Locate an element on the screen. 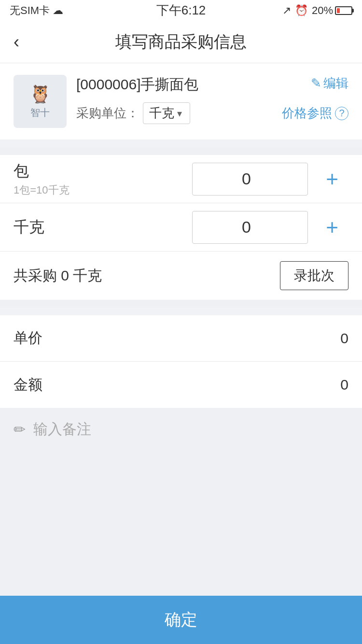 The height and width of the screenshot is (644, 362). summary-row: 共采购 0 千克 录批次 is located at coordinates (181, 276).